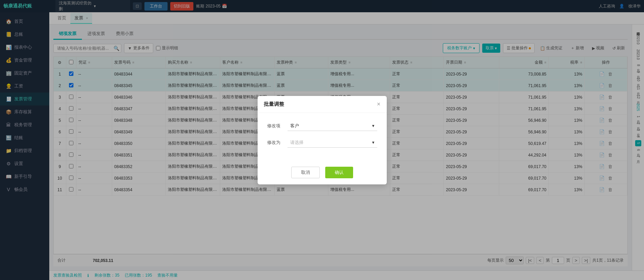 This screenshot has height=280, width=644. What do you see at coordinates (295, 126) in the screenshot?
I see `field-value: 客户` at bounding box center [295, 126].